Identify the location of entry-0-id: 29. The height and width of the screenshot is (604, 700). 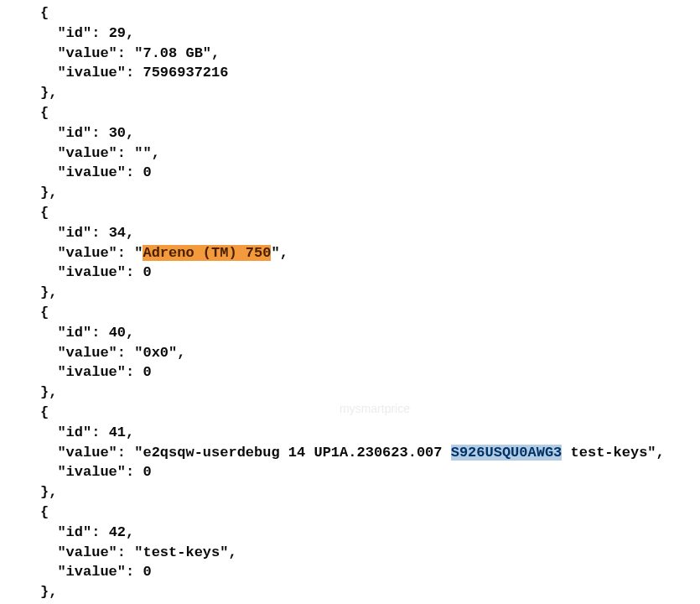
(117, 34).